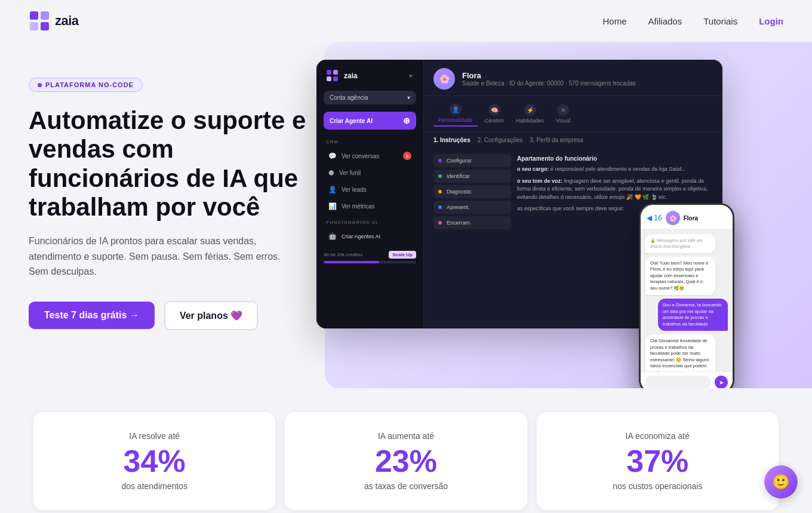 The width and height of the screenshot is (812, 513). Describe the element at coordinates (370, 142) in the screenshot. I see `dash-crm-label: CRM` at that location.